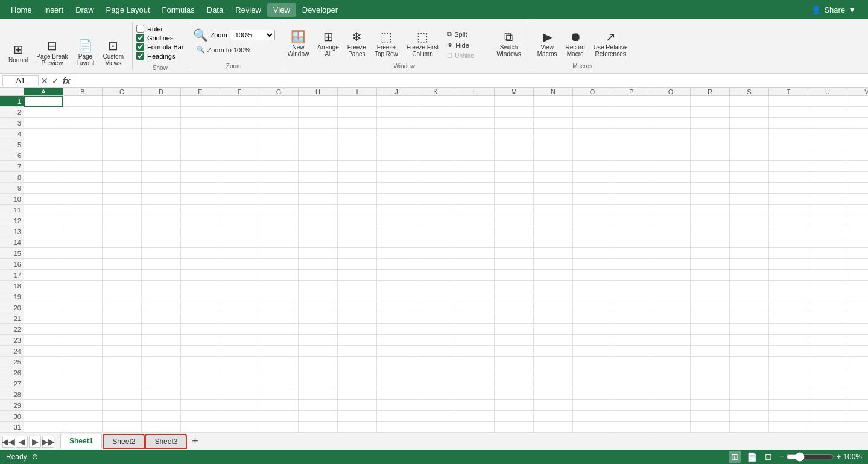 Image resolution: width=868 pixels, height=464 pixels. What do you see at coordinates (789, 188) in the screenshot?
I see `cell-T9` at bounding box center [789, 188].